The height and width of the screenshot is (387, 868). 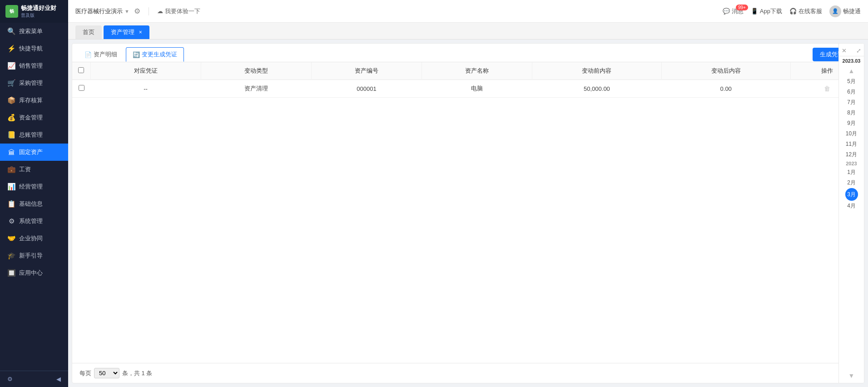 What do you see at coordinates (34, 135) in the screenshot?
I see `sidebar-item-ledger: 📒 总账管理` at bounding box center [34, 135].